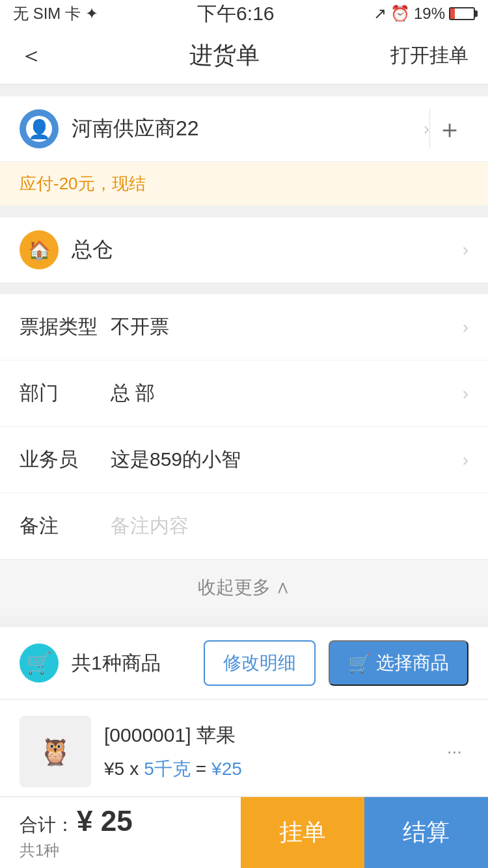 Image resolution: width=488 pixels, height=868 pixels. What do you see at coordinates (39, 250) in the screenshot?
I see `warehouse-icon: 🏠` at bounding box center [39, 250].